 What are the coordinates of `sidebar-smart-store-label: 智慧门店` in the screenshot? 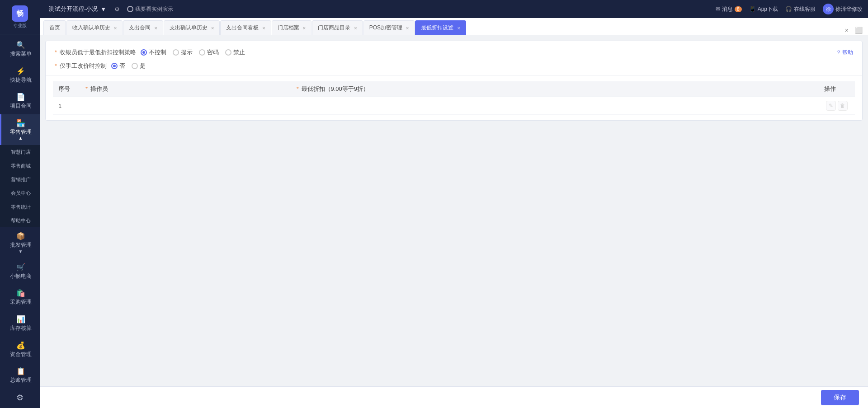 It's located at (21, 152).